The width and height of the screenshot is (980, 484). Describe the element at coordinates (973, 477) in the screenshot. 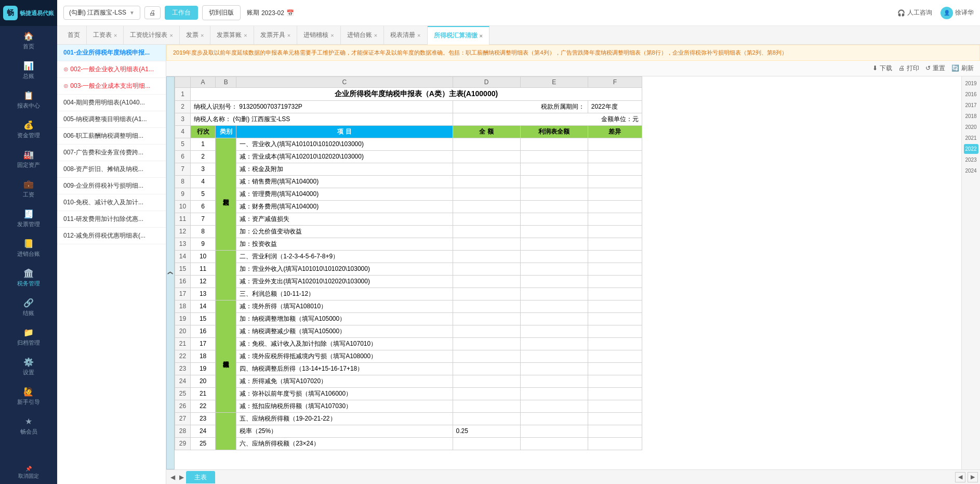

I see `scroll-right-btn: ▶` at that location.